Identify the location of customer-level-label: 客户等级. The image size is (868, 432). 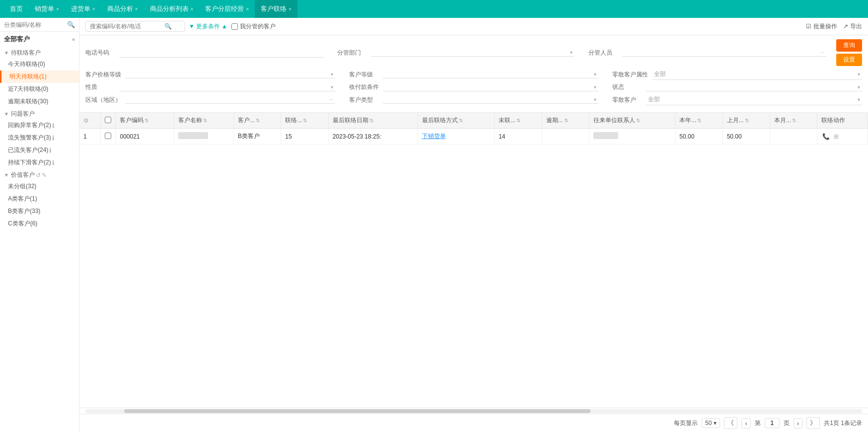
(364, 74).